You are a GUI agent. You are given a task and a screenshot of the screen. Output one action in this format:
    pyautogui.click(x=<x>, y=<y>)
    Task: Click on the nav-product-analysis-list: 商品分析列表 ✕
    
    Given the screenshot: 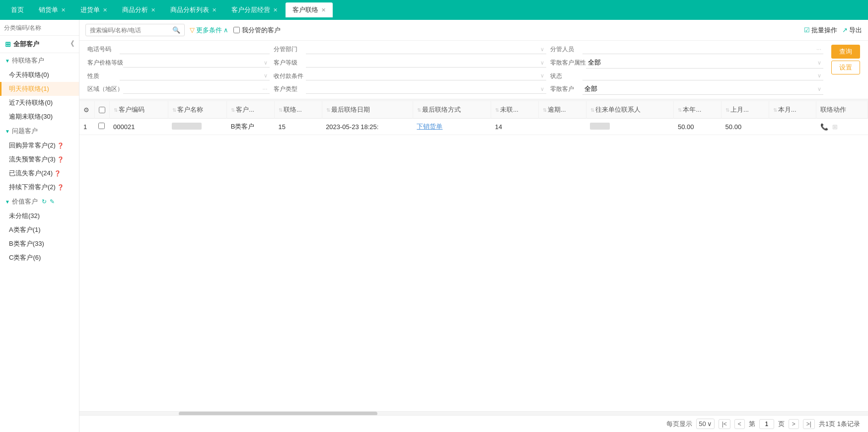 What is the action you would take?
    pyautogui.click(x=194, y=10)
    